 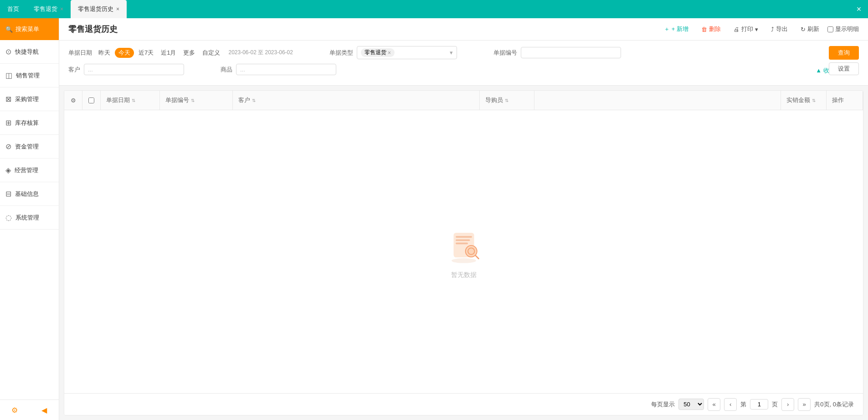 I want to click on type-tag-text: 零售退货, so click(x=375, y=53).